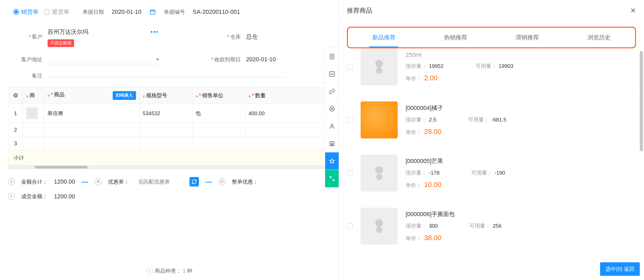  I want to click on radio-unchecked-icon, so click(47, 12).